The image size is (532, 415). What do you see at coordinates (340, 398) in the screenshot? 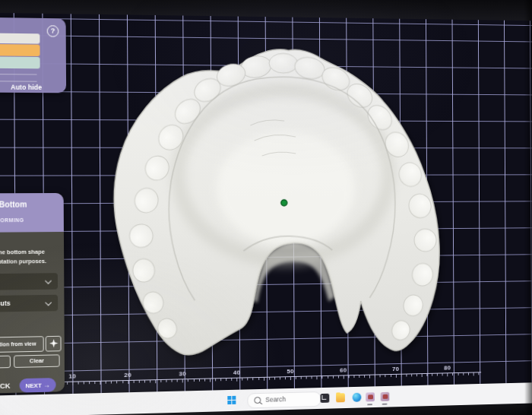
I see `file-explorer-icon` at bounding box center [340, 398].